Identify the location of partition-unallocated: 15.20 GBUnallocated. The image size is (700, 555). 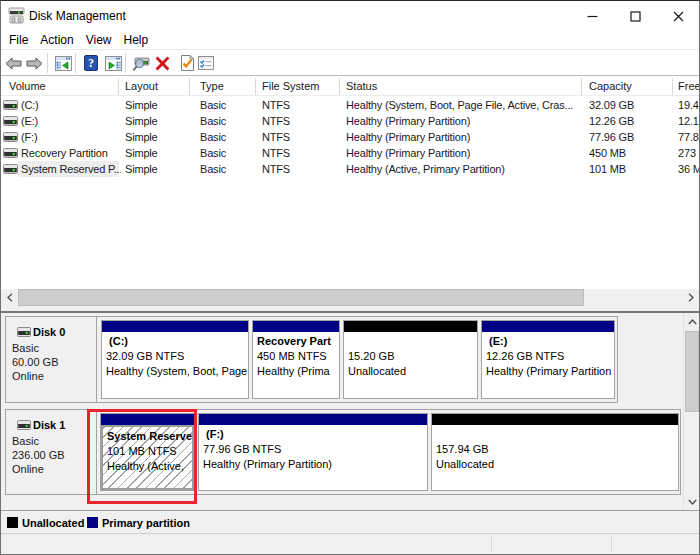
(410, 360).